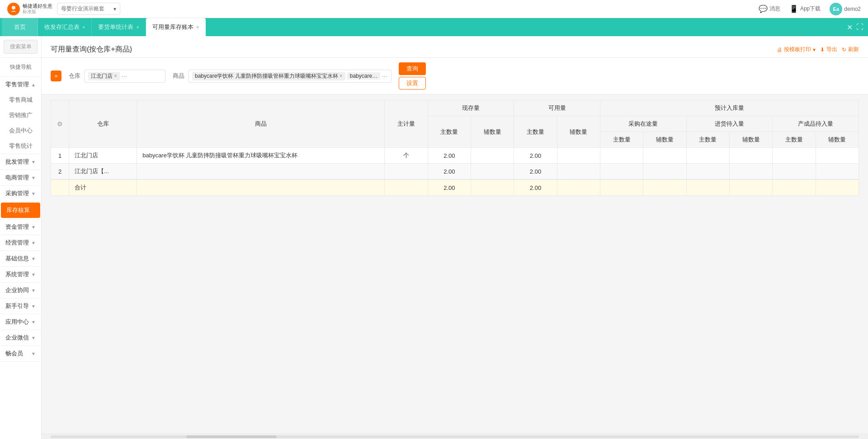 This screenshot has height=439, width=868. Describe the element at coordinates (21, 194) in the screenshot. I see `sidebar-group-purchase-header: 采购管理 ▼` at that location.